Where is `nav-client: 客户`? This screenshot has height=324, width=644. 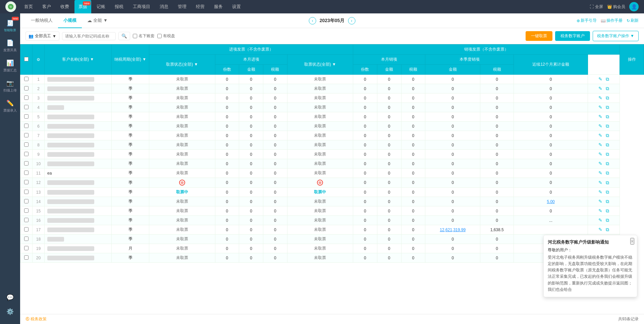
nav-client: 客户 is located at coordinates (47, 7).